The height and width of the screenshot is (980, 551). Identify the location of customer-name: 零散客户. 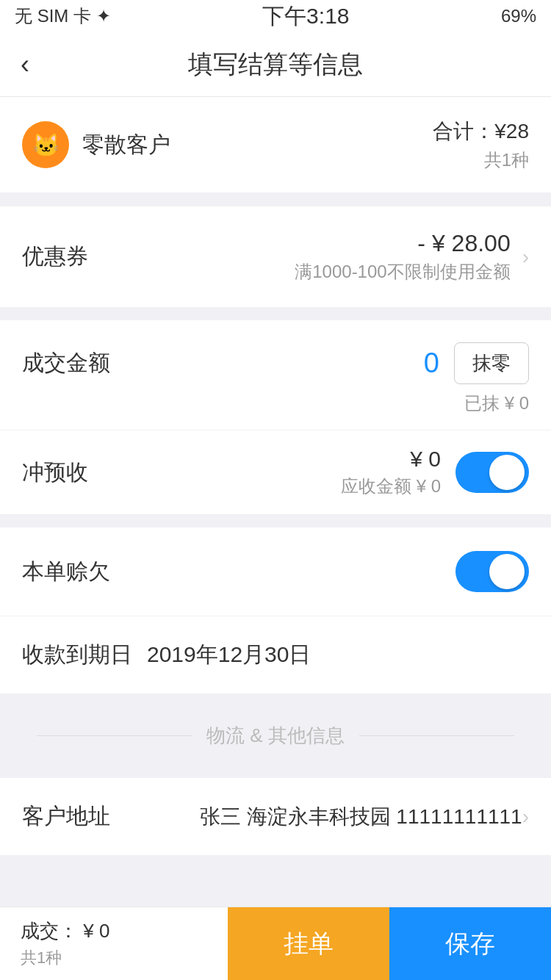
(126, 145).